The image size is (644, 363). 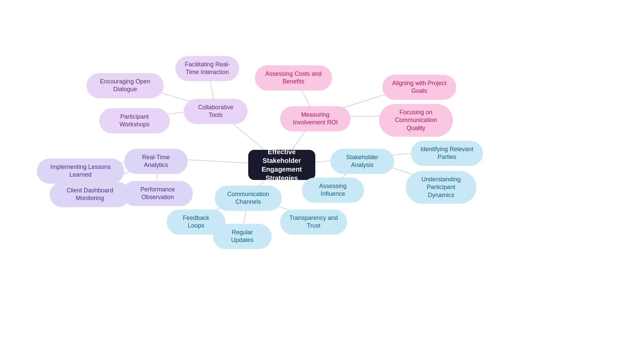 I want to click on node-aligning-project-goals: Aligning with Project Goals, so click(x=419, y=87).